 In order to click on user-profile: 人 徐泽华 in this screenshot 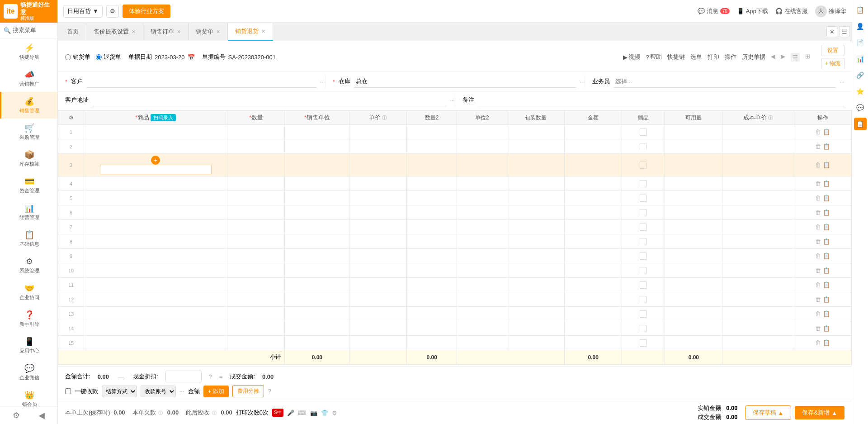, I will do `click(831, 11)`.